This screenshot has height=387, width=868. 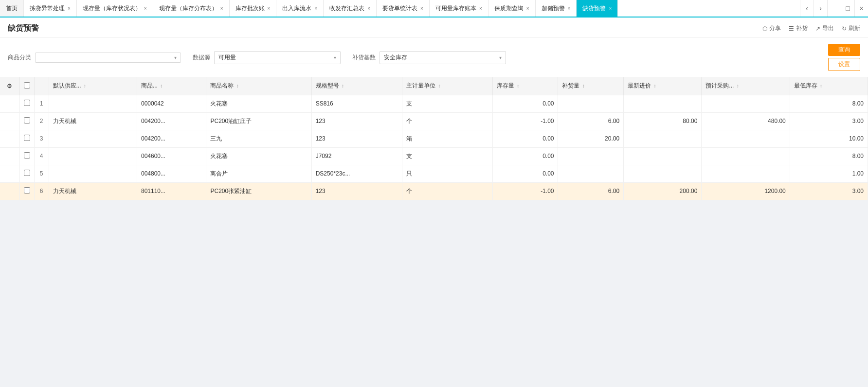 I want to click on col-stock: 库存量 ↕, so click(x=525, y=86).